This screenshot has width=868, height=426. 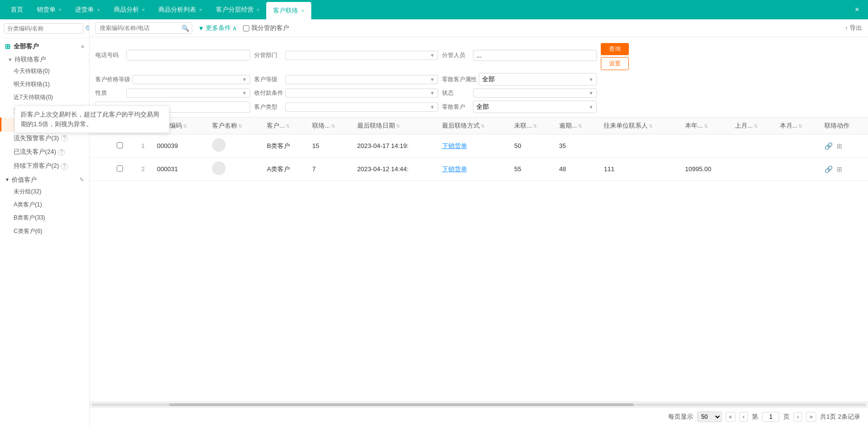 What do you see at coordinates (45, 84) in the screenshot?
I see `sidebar-item-tomorrow: 明天待联络(1)` at bounding box center [45, 84].